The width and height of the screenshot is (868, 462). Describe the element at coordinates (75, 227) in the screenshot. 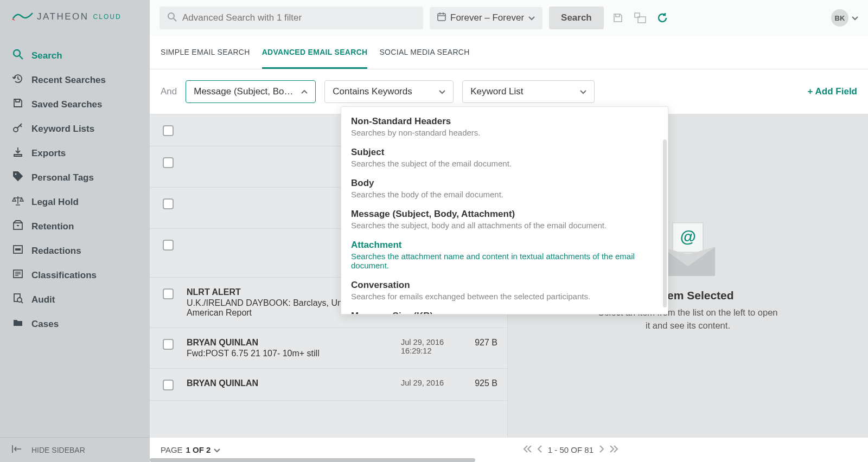

I see `sidebar-item-retention: Retention` at that location.